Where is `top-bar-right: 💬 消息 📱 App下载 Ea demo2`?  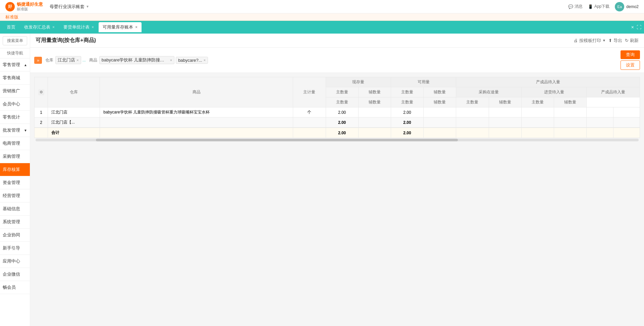 top-bar-right: 💬 消息 📱 App下载 Ea demo2 is located at coordinates (603, 7).